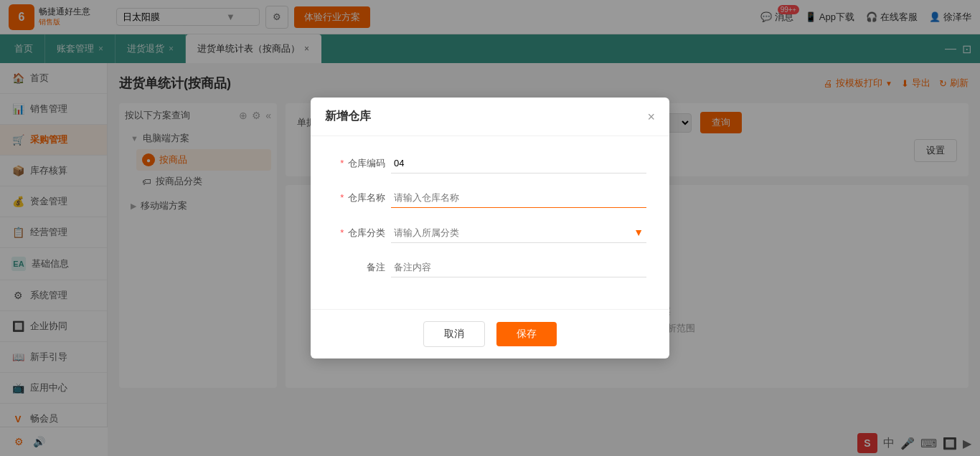 The height and width of the screenshot is (456, 980). What do you see at coordinates (490, 198) in the screenshot?
I see `form-row-name: * 仓库名称` at bounding box center [490, 198].